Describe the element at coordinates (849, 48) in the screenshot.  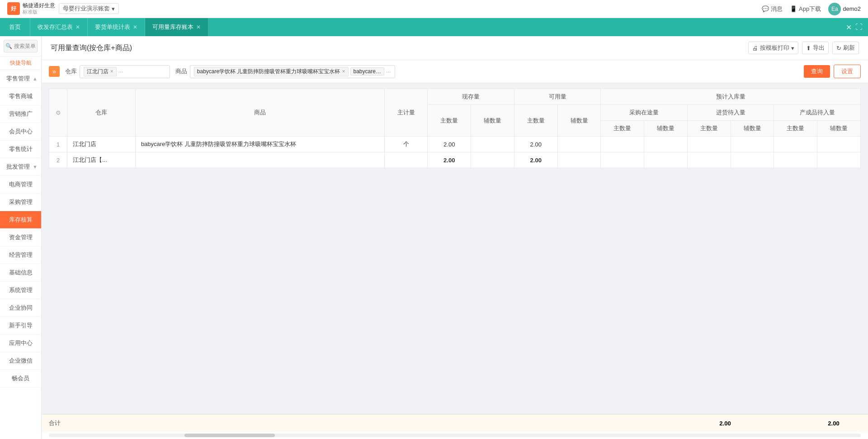
I see `refresh-label: 刷新` at that location.